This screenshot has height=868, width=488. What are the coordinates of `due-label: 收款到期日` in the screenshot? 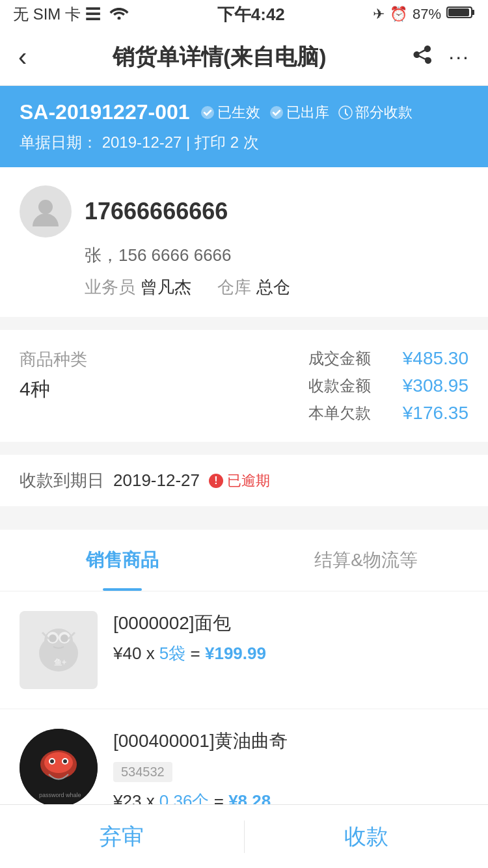 It's located at (62, 480).